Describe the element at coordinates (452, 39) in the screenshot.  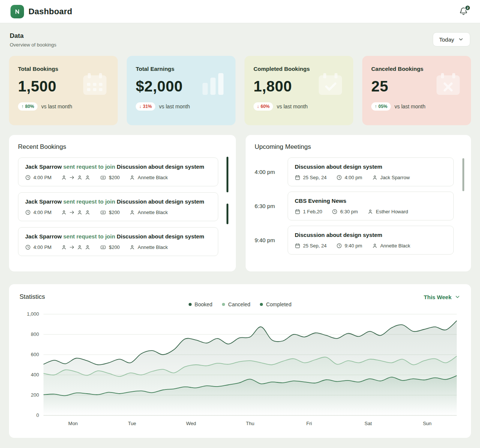
I see `date-range-dropdown: Today` at that location.